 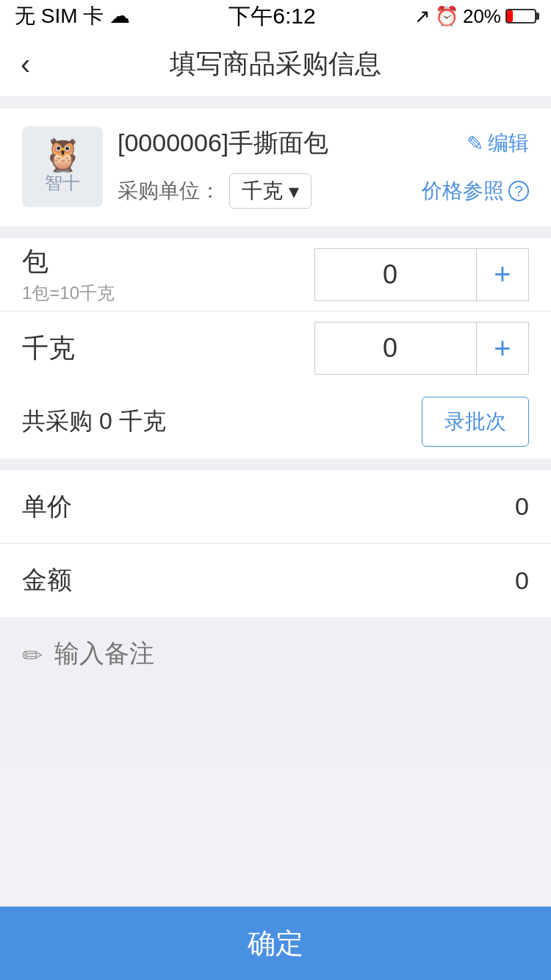 What do you see at coordinates (81, 293) in the screenshot?
I see `bag-sub-label: 1包=10千克` at bounding box center [81, 293].